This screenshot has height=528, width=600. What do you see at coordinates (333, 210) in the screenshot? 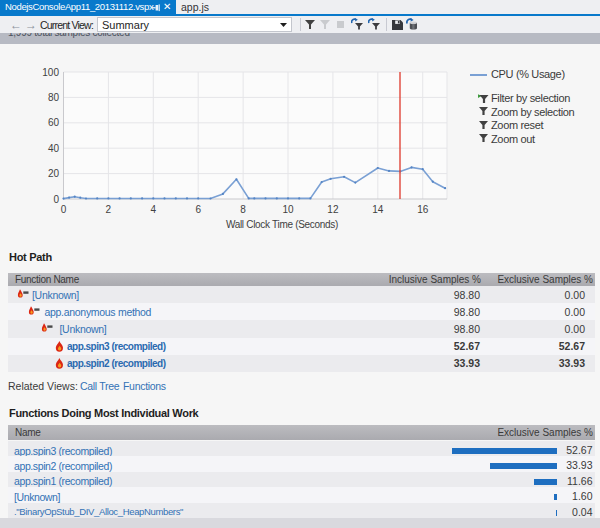
I see `svg-text: 12` at bounding box center [333, 210].